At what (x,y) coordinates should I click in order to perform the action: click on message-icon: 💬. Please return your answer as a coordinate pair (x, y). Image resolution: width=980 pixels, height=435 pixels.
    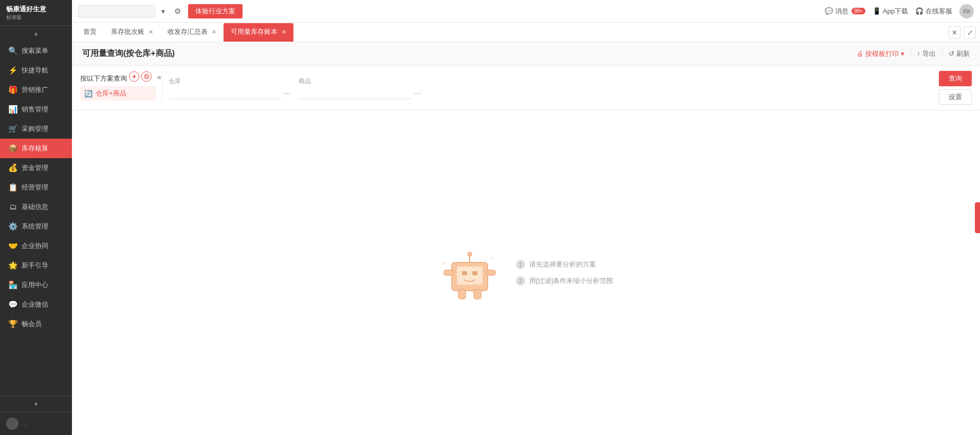
    Looking at the image, I should click on (829, 11).